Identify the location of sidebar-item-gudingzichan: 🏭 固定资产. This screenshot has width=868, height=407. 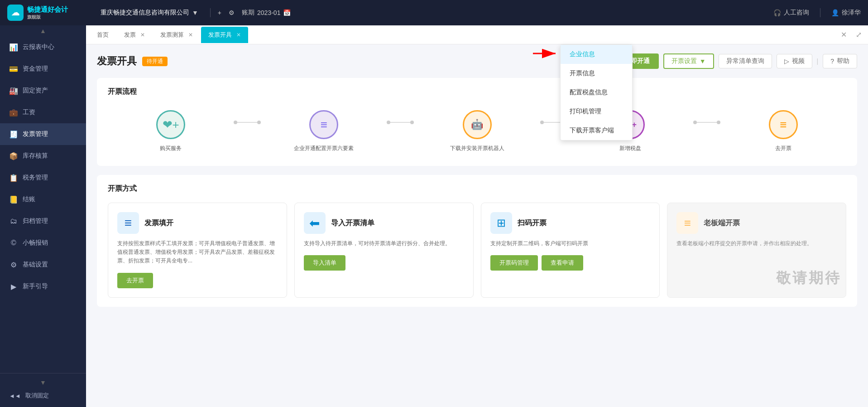
(43, 91).